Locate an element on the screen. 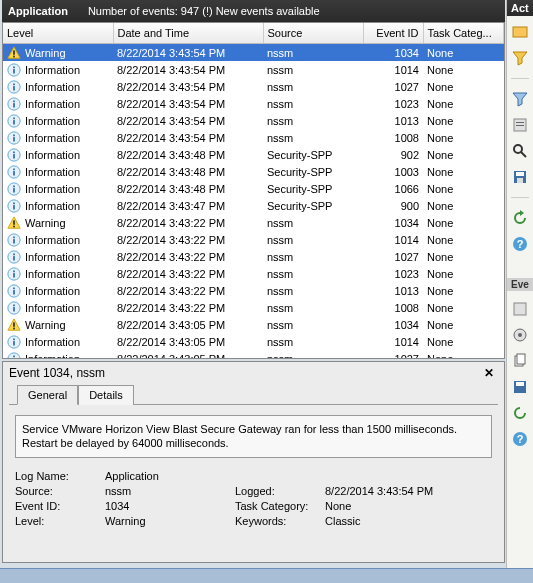  properties-icon is located at coordinates (520, 125).